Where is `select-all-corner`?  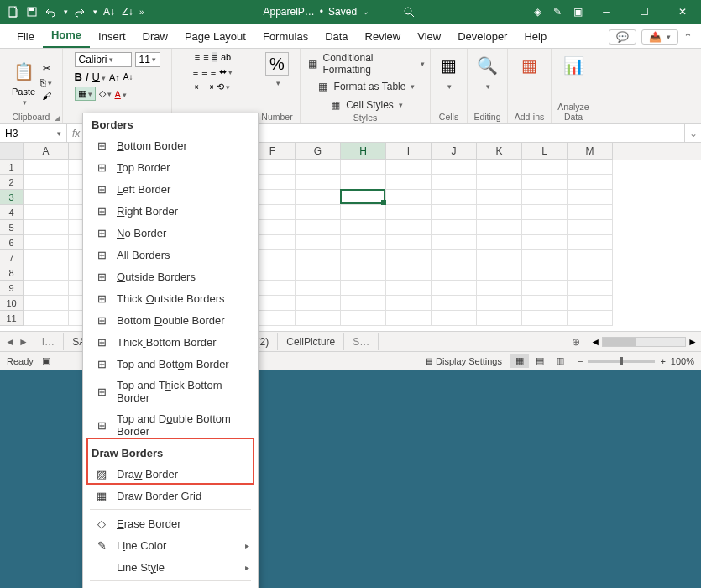 select-all-corner is located at coordinates (12, 151).